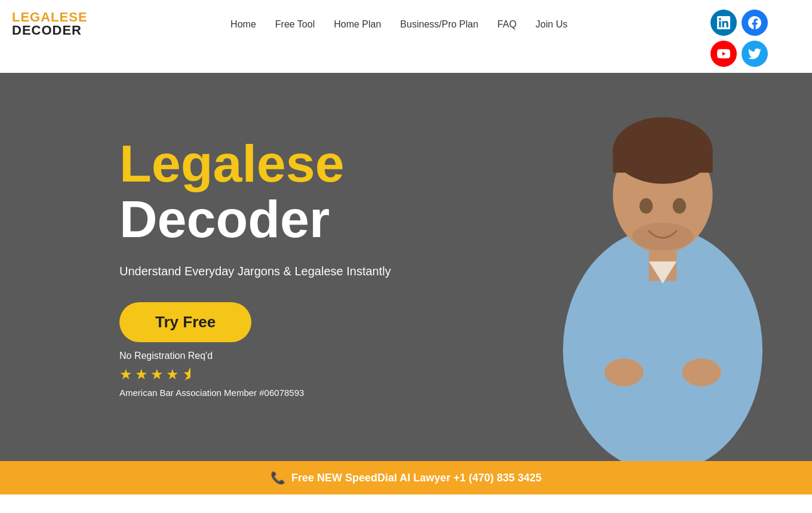 The width and height of the screenshot is (812, 513). Describe the element at coordinates (256, 164) in the screenshot. I see `hero-title-yellow: Legalese` at that location.